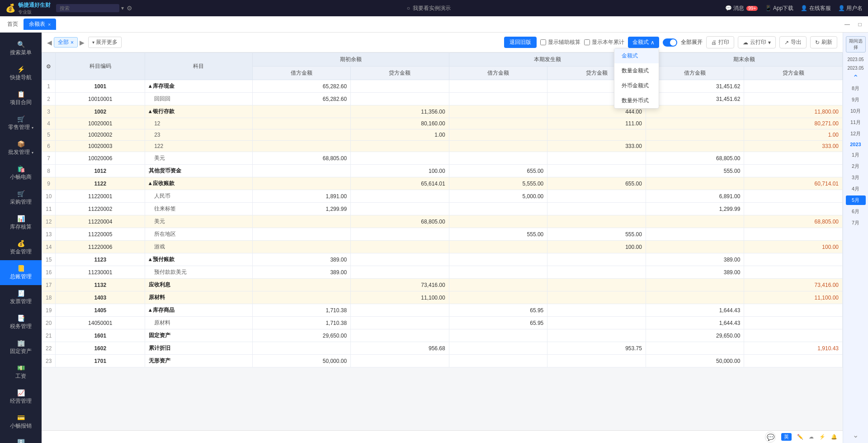  What do you see at coordinates (637, 86) in the screenshot?
I see `menu-item-fx-amount: 外币金额式` at bounding box center [637, 86].